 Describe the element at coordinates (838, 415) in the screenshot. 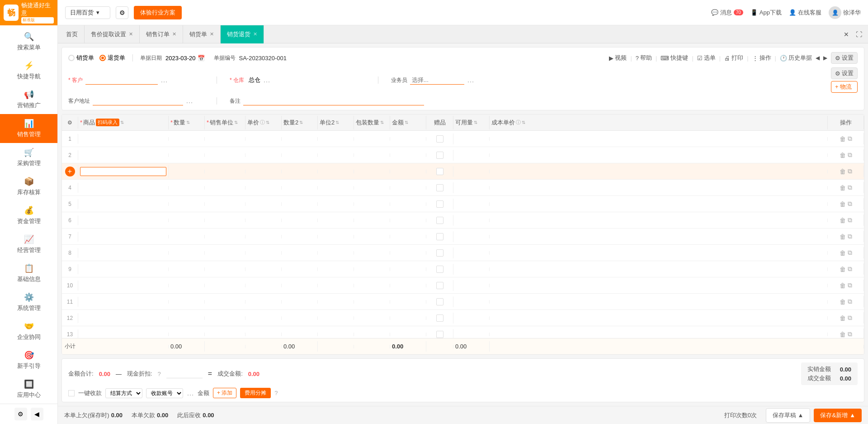

I see `save-new-button: 保存&新增 ▲` at that location.